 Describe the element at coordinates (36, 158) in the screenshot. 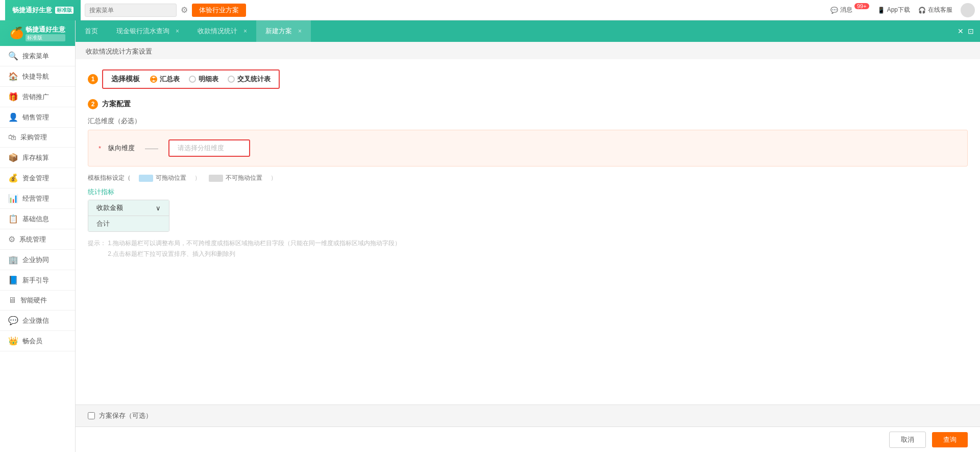

I see `sidebar-item-inventory-label: 库存核算` at that location.